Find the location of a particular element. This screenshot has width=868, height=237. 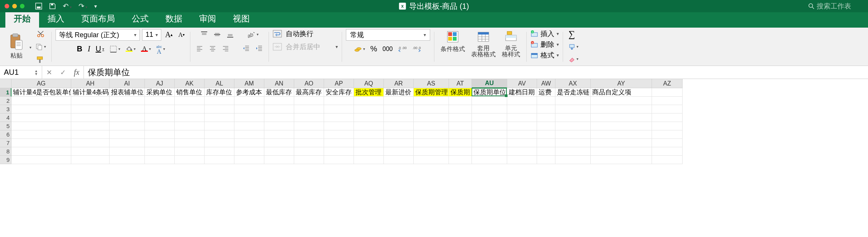

cell-AQ3 is located at coordinates (369, 109).